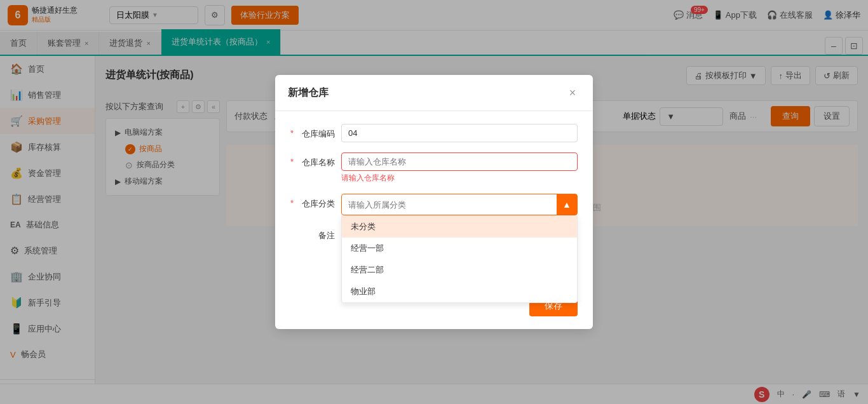  I want to click on warehouse-name-error: 请输入仓库名称, so click(459, 178).